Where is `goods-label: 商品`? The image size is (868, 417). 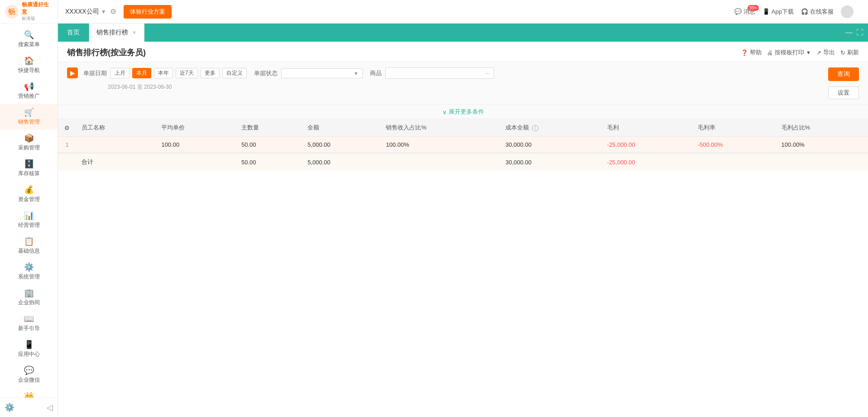 goods-label: 商品 is located at coordinates (376, 73).